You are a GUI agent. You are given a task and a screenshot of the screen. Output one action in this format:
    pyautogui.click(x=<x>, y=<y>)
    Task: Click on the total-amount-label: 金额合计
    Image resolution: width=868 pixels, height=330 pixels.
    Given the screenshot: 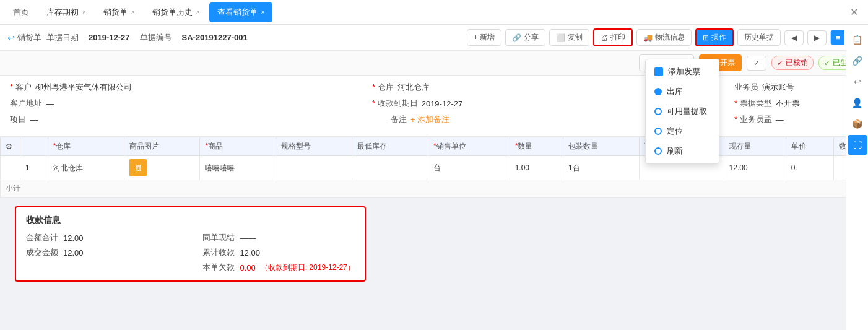 What is the action you would take?
    pyautogui.click(x=42, y=238)
    